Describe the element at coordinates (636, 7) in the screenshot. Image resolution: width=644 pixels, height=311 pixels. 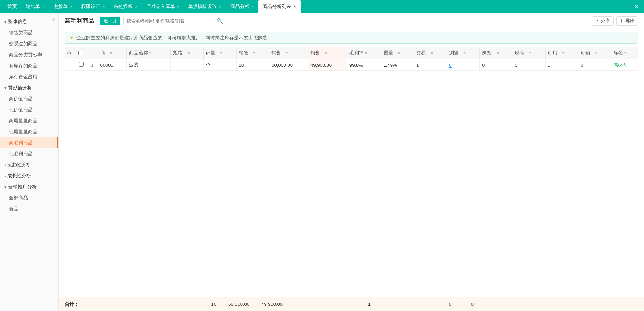
I see `close-all-button: ×` at that location.